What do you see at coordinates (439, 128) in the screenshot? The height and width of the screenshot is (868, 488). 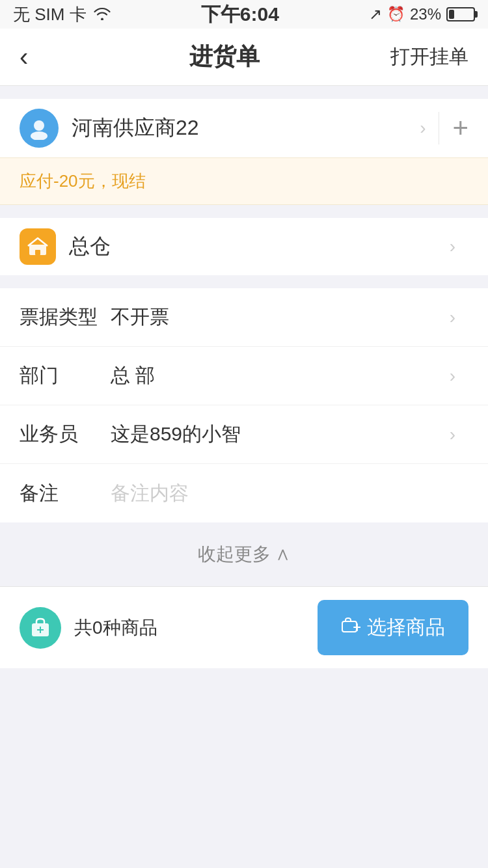 I see `supplier-divider` at bounding box center [439, 128].